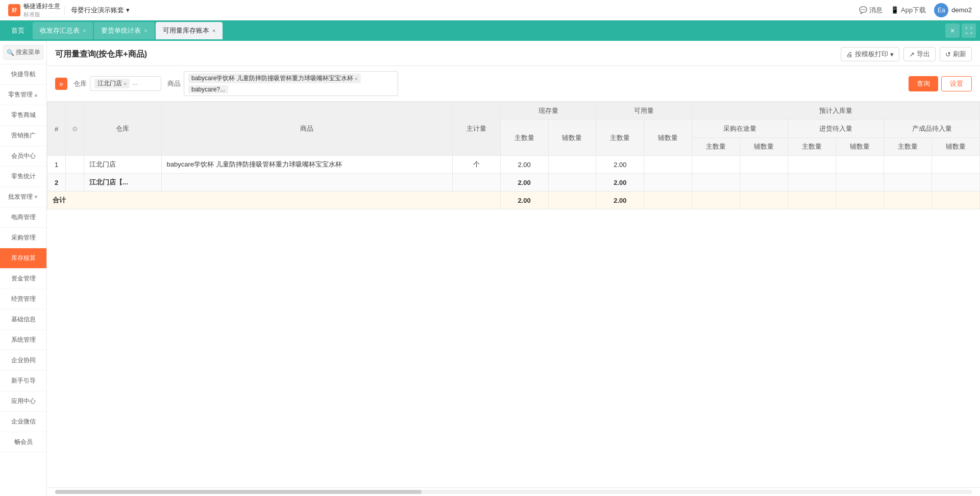 The height and width of the screenshot is (496, 980). I want to click on table-row: 2 江北门店【... 2.00 2.00, so click(513, 183).